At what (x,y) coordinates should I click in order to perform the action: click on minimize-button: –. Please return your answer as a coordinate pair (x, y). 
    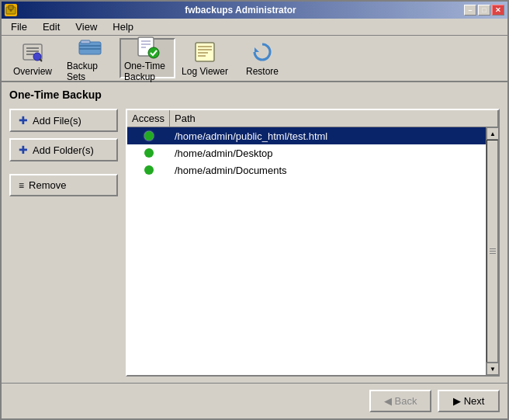
    Looking at the image, I should click on (470, 10).